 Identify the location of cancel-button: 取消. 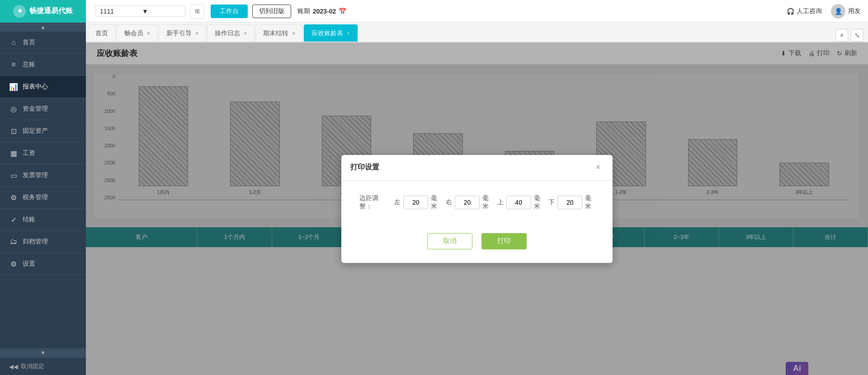
(450, 241).